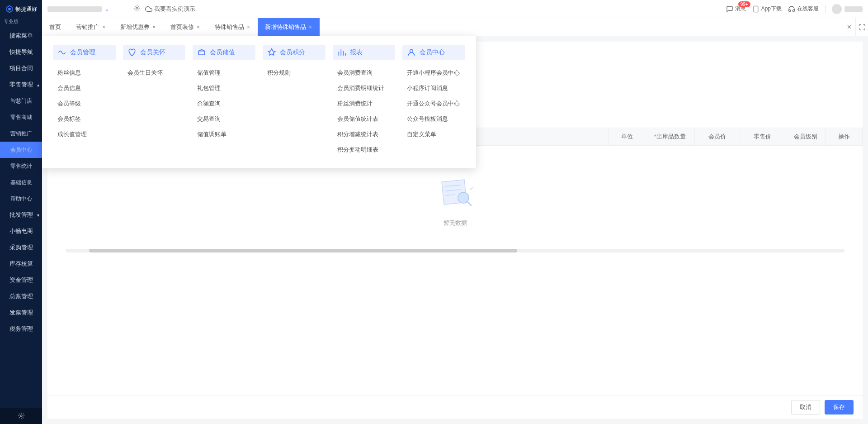 The image size is (868, 424). I want to click on mega-col-3: 会员积分积分规则, so click(294, 101).